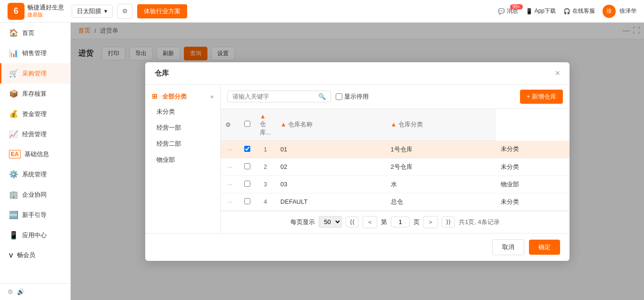  Describe the element at coordinates (339, 97) in the screenshot. I see `show-disabled-checkbox` at that location.